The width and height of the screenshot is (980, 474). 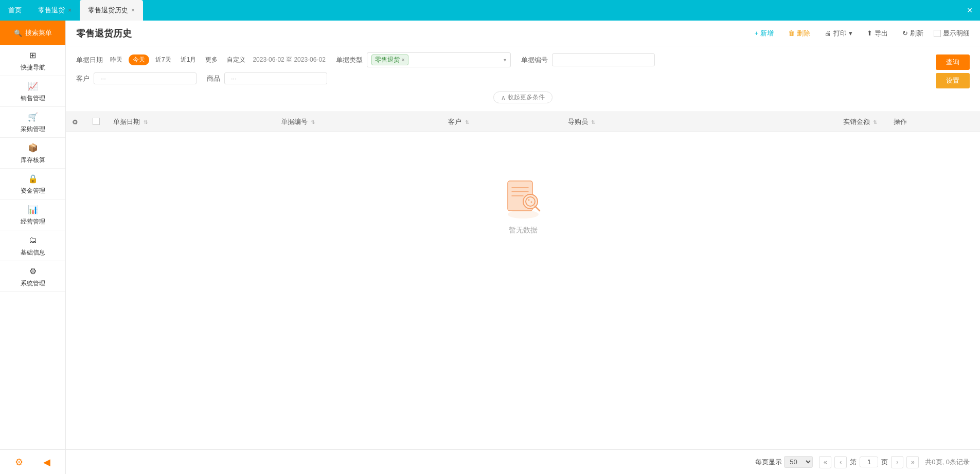 What do you see at coordinates (33, 222) in the screenshot?
I see `sidebar-item-operations-label: 经营管理` at bounding box center [33, 222].